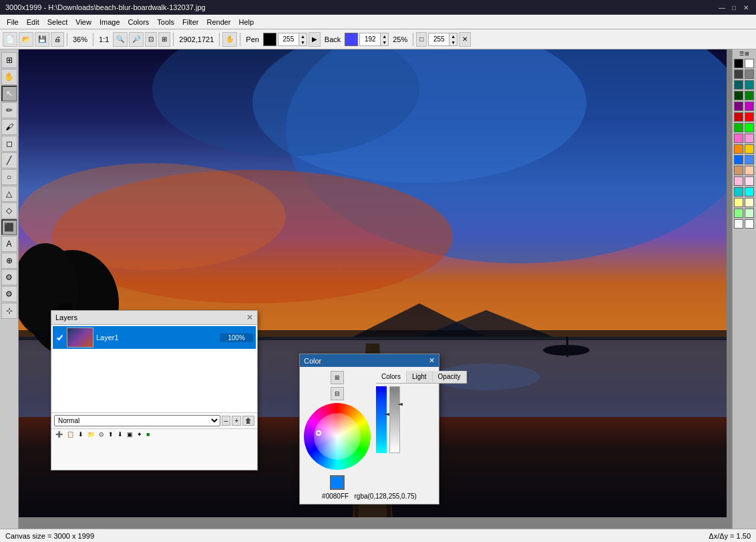 The image size is (756, 542). I want to click on layer-blend-btn: ✦, so click(140, 434).